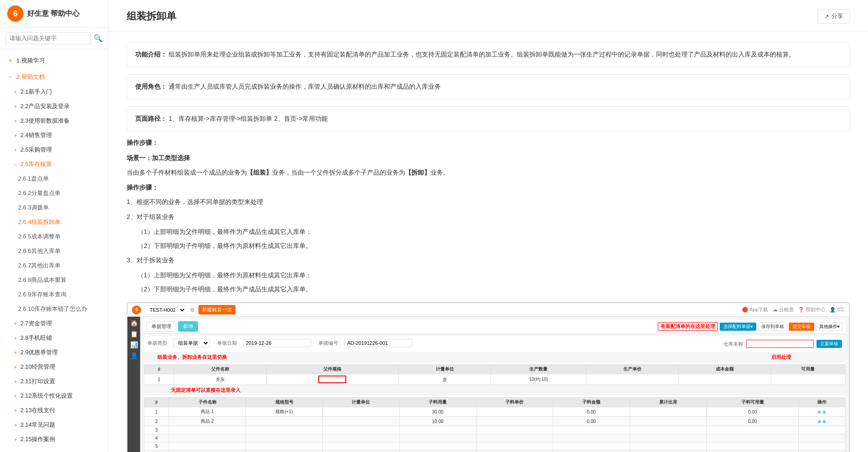 The height and width of the screenshot is (452, 868). Describe the element at coordinates (591, 412) in the screenshot. I see `cell-amt: 0.00` at that location.